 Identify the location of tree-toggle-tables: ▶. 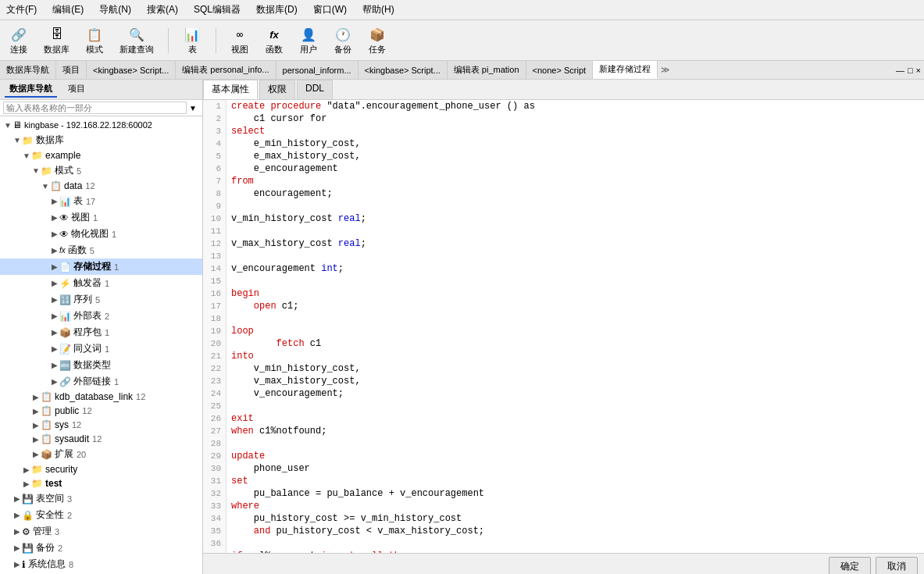
(55, 201).